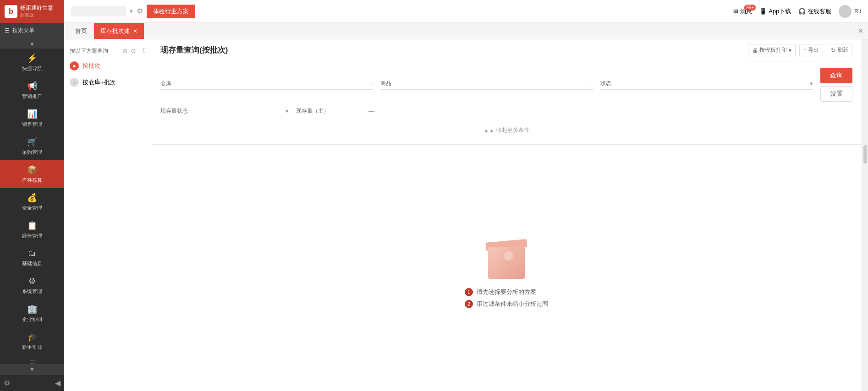  Describe the element at coordinates (32, 360) in the screenshot. I see `sidebar-item-app-center: 📱 应用中心` at that location.